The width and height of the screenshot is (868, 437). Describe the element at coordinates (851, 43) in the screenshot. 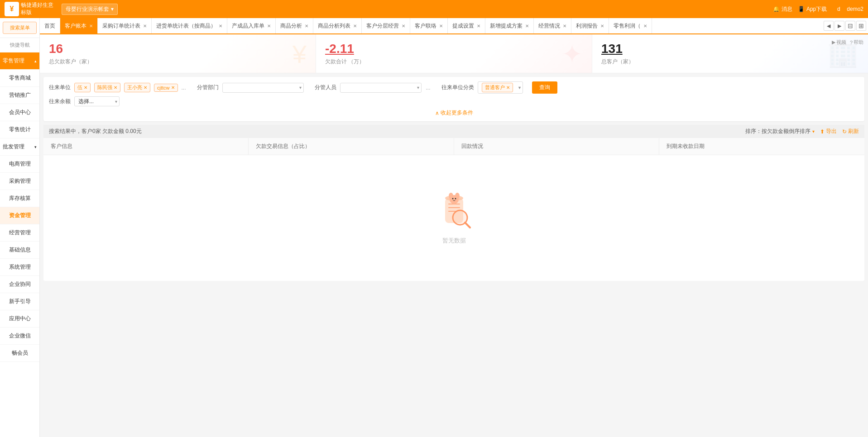

I see `help-icon: ?` at that location.